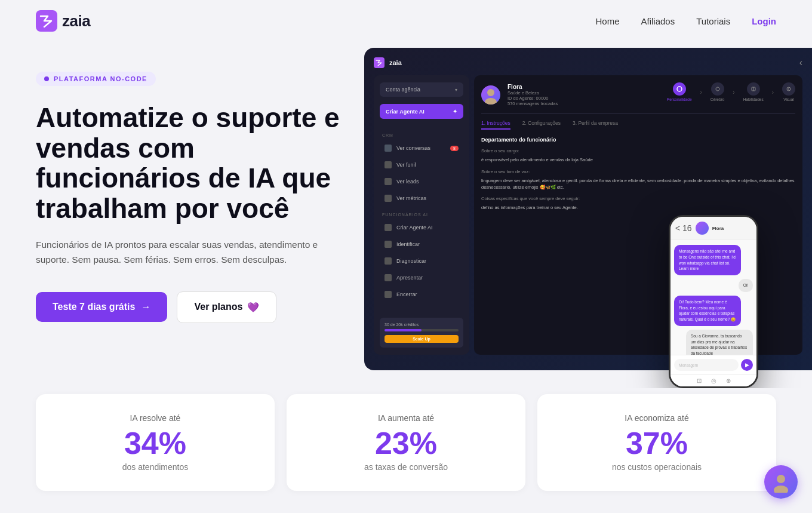 The height and width of the screenshot is (513, 812). What do you see at coordinates (491, 95) in the screenshot?
I see `agent-avatar-image` at bounding box center [491, 95].